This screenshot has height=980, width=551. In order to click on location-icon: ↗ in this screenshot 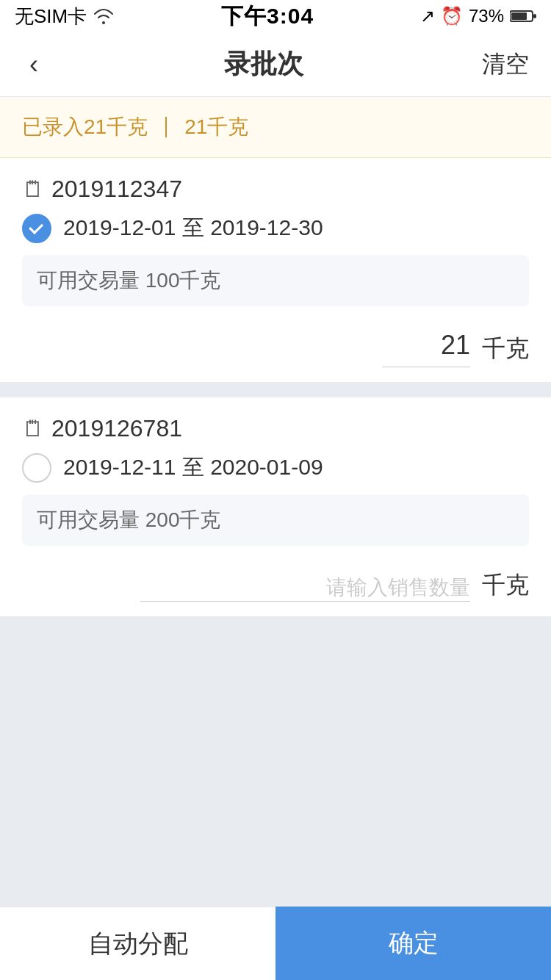, I will do `click(428, 16)`.